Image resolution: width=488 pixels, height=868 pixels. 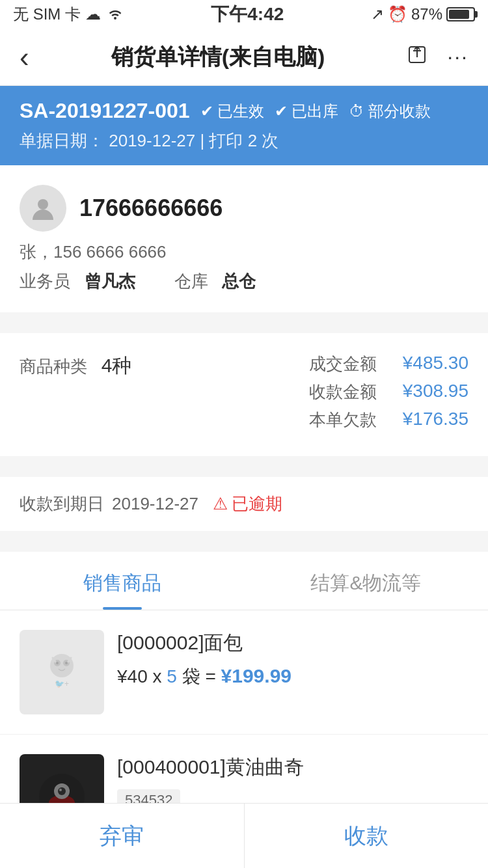 I want to click on due-date-label: 收款到期日, so click(x=62, y=504).